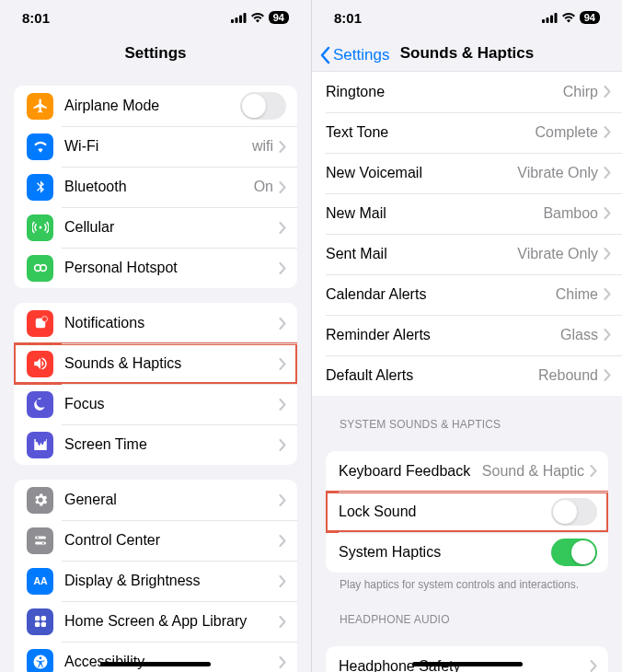  Describe the element at coordinates (156, 227) in the screenshot. I see `settings-row-cellular: Cellular` at that location.